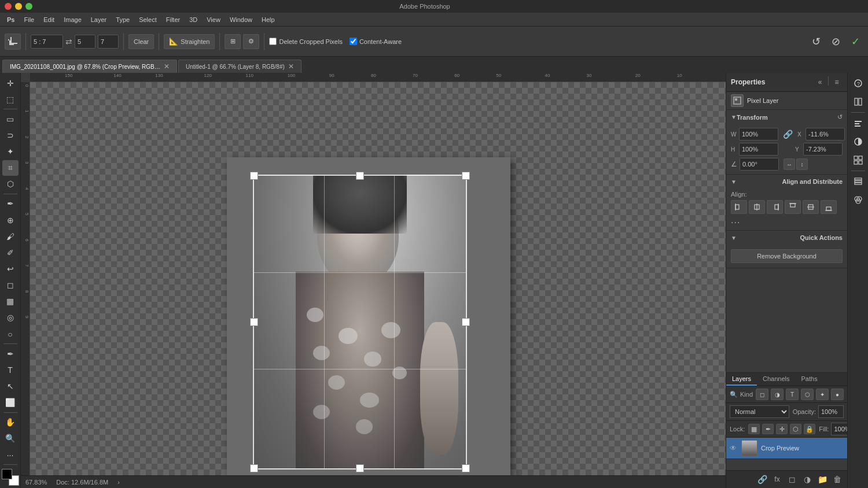 The image size is (868, 488). Describe the element at coordinates (10, 370) in the screenshot. I see `type-tool: T` at that location.